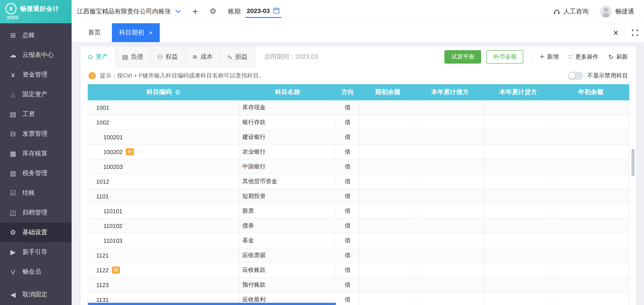  What do you see at coordinates (570, 57) in the screenshot?
I see `grid-dots-icon: ∷` at bounding box center [570, 57].